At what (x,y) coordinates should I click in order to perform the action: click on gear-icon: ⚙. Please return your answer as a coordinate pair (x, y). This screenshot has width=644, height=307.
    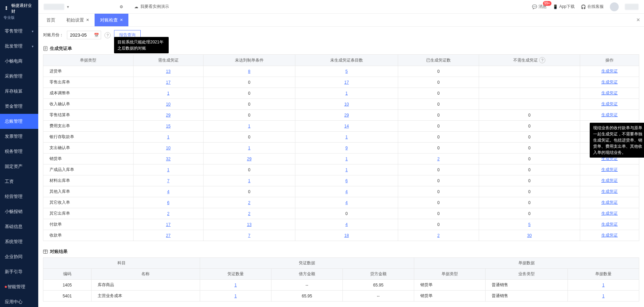
    Looking at the image, I should click on (122, 7).